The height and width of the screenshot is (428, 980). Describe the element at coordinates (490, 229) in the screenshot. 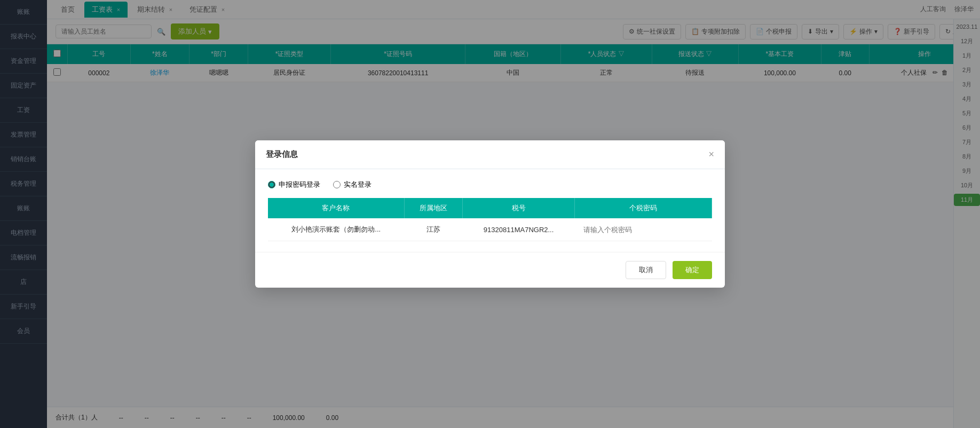

I see `modal-table-row: 刘小艳演示账套（勿删勿动... 江苏 91320811MA7NGR2...` at that location.